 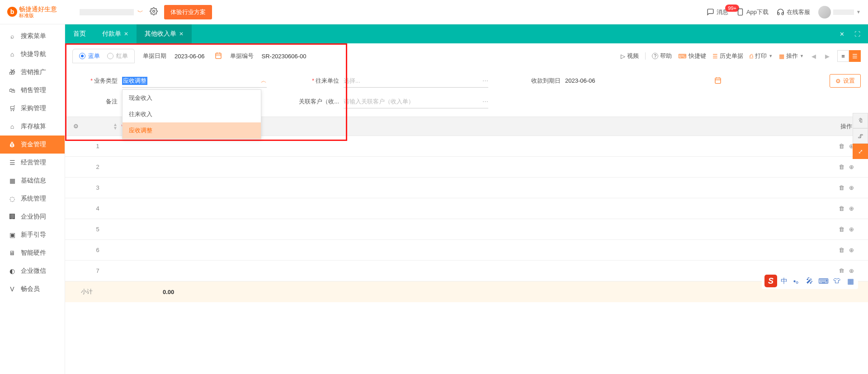 What do you see at coordinates (33, 126) in the screenshot?
I see `sidebar-item-inventory: ⌂库存核算` at bounding box center [33, 126].